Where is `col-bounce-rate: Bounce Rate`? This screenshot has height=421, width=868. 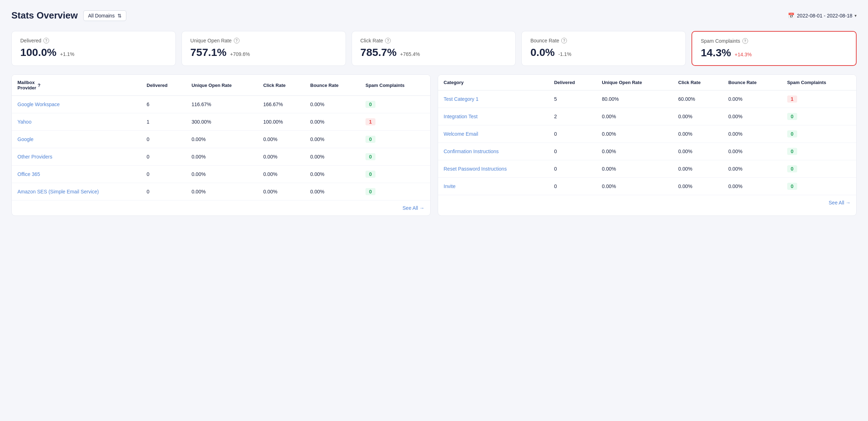
col-bounce-rate: Bounce Rate is located at coordinates (332, 85).